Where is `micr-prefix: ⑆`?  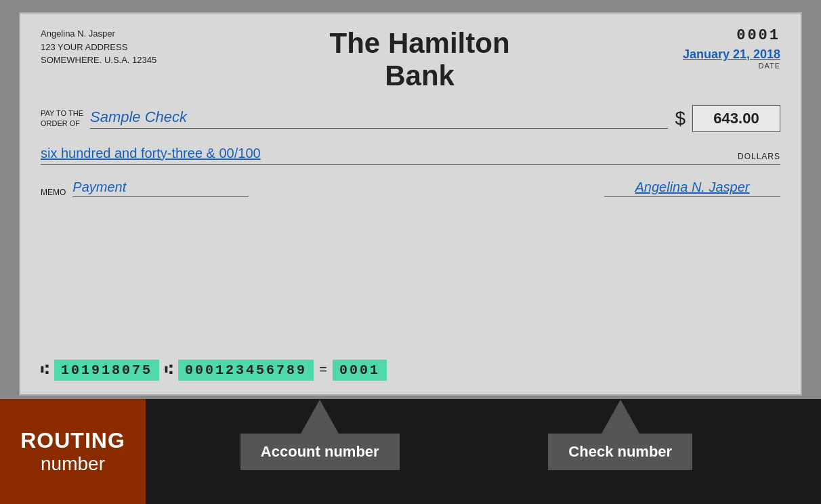 micr-prefix: ⑆ is located at coordinates (45, 370).